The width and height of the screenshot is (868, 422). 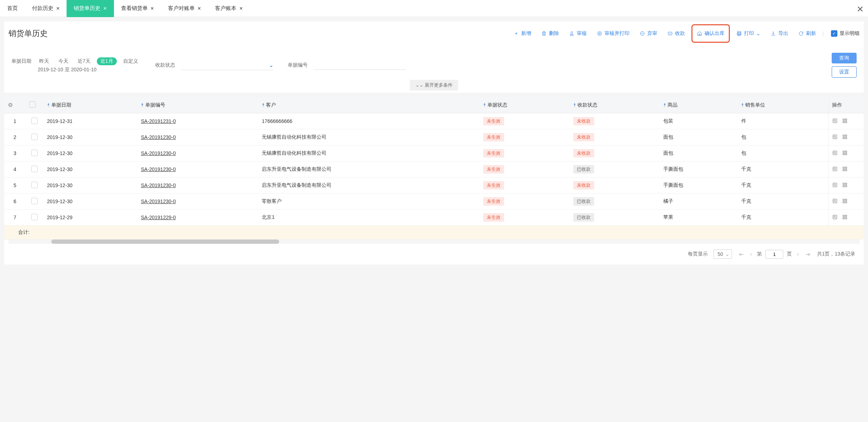 I want to click on audit-print-button: 审核并打印, so click(x=613, y=34).